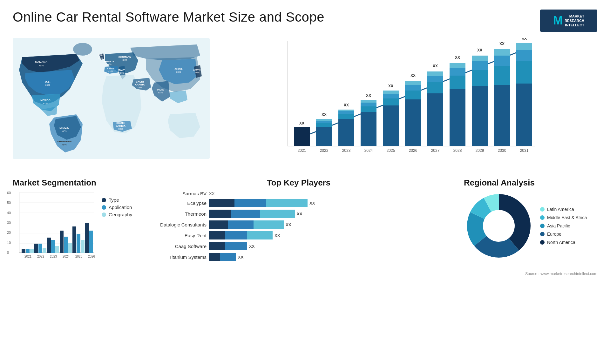 The image size is (610, 364). What do you see at coordinates (92, 257) in the screenshot?
I see `seg-xlabel-2026: 2026` at bounding box center [92, 257].